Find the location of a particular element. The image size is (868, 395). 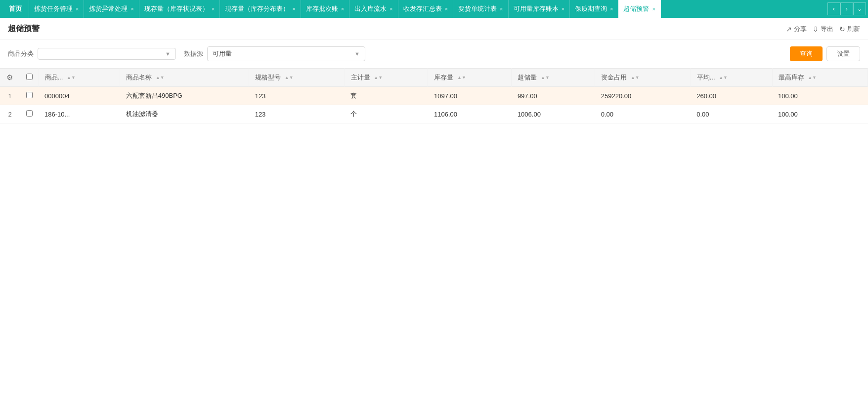

category-select: ▼ is located at coordinates (107, 54).